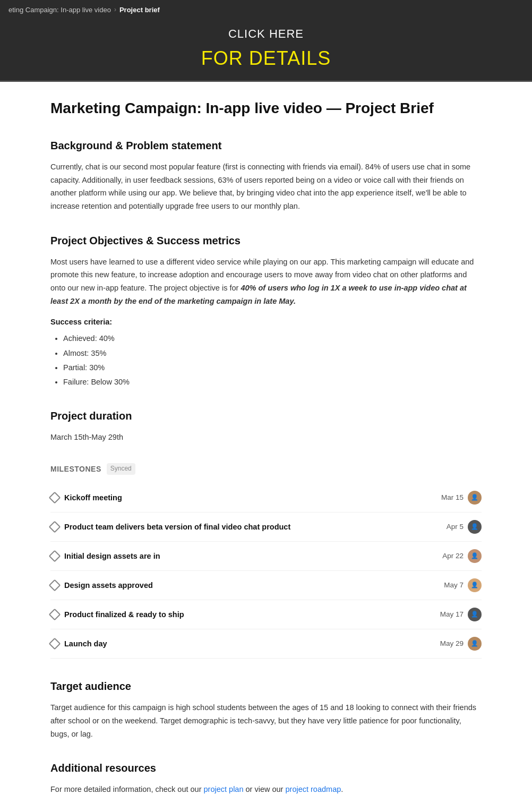 Image resolution: width=532 pixels, height=811 pixels. I want to click on milestone-name: Product finalized & ready to ship, so click(124, 615).